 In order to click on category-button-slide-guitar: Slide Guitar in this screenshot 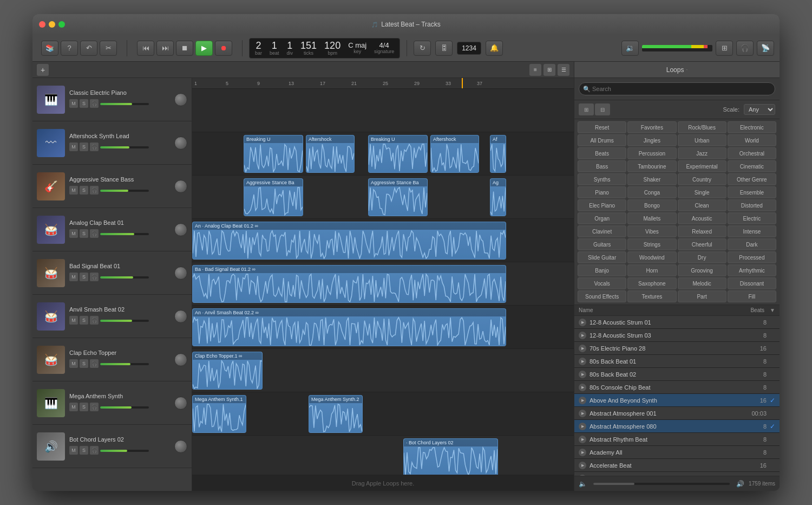, I will do `click(602, 257)`.